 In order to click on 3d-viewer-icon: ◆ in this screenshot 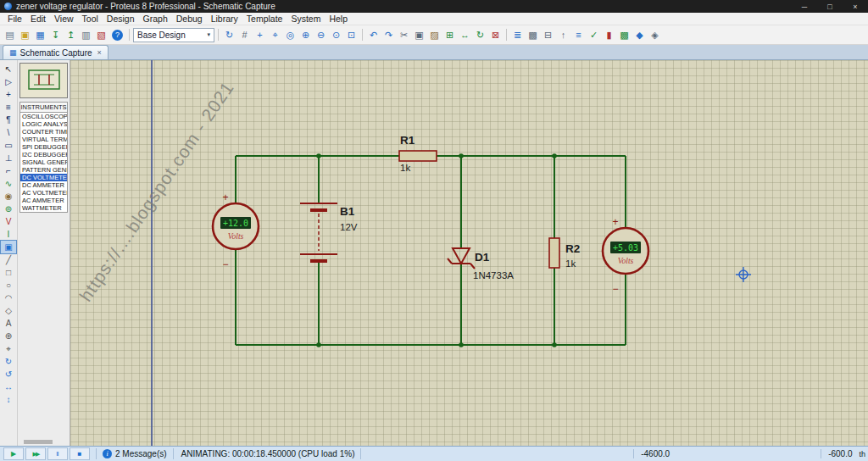, I will do `click(639, 36)`.